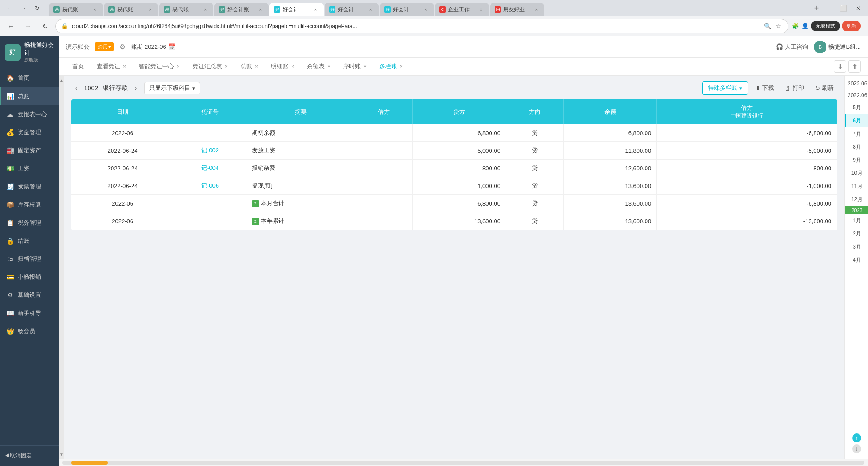 The image size is (868, 466). I want to click on tab-close-2: ×, so click(150, 9).